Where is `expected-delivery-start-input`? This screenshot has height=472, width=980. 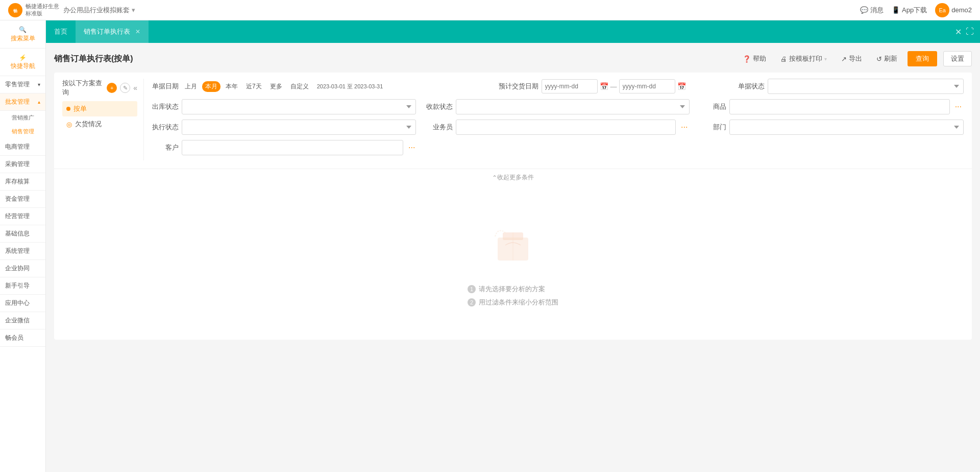 expected-delivery-start-input is located at coordinates (570, 86).